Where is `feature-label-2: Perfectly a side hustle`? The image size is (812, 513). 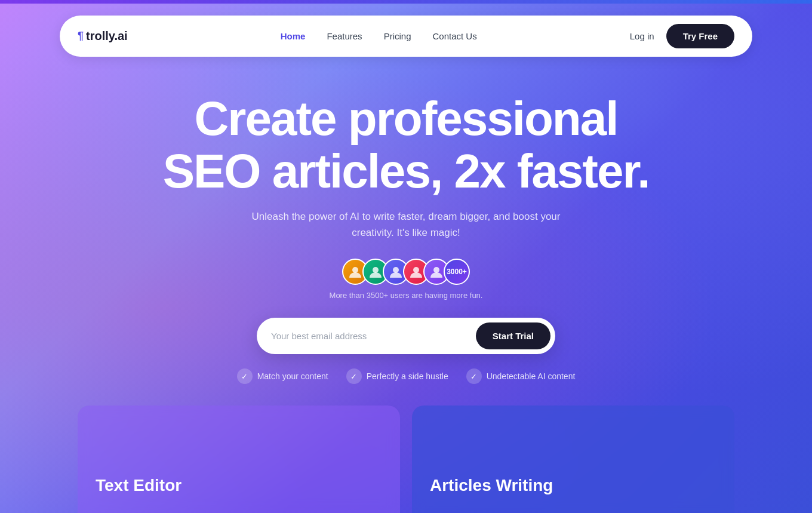
feature-label-2: Perfectly a side hustle is located at coordinates (407, 376).